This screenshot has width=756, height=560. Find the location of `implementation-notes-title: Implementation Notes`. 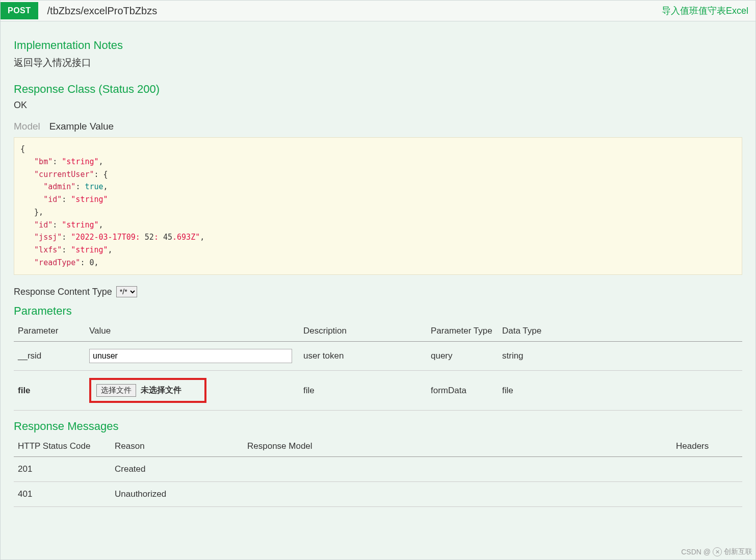

implementation-notes-title: Implementation Notes is located at coordinates (378, 45).